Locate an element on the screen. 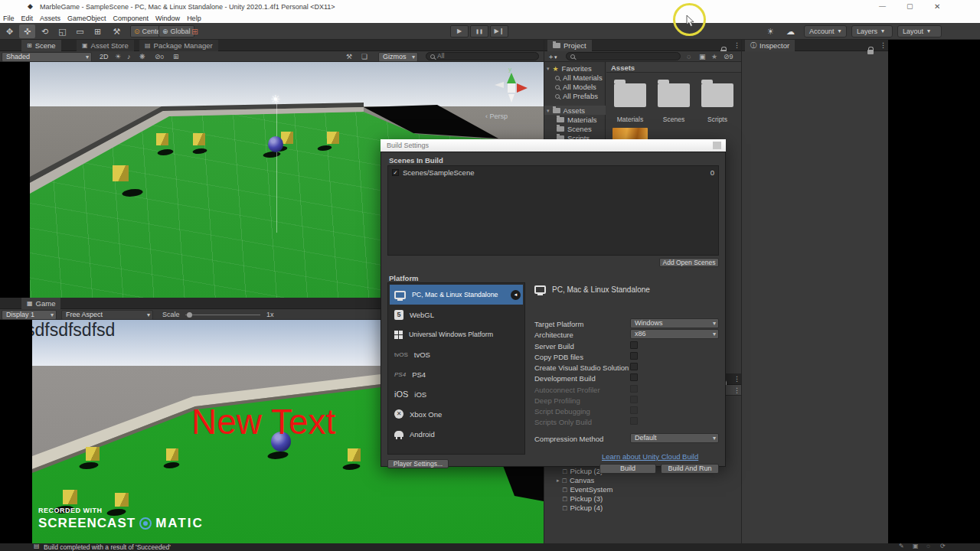 Image resolution: width=980 pixels, height=551 pixels. status-message: Build completed with a result of 'Succee… is located at coordinates (107, 547).